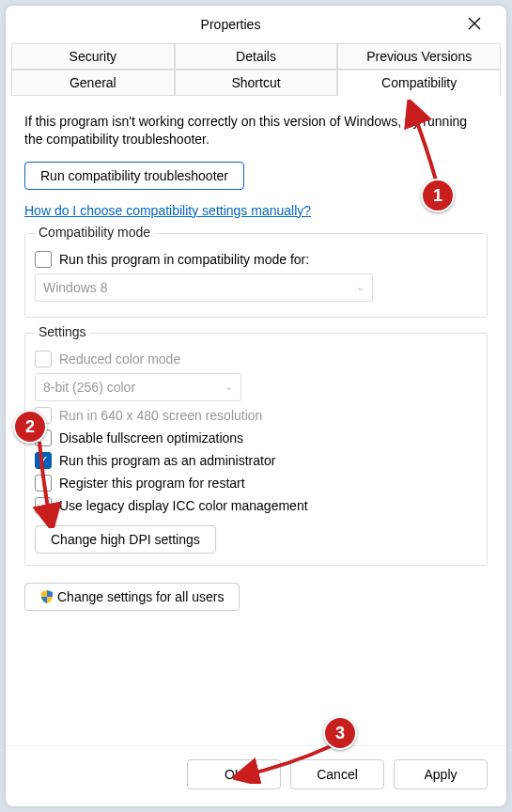 The image size is (512, 812). I want to click on annotation-badge-2: 2, so click(30, 427).